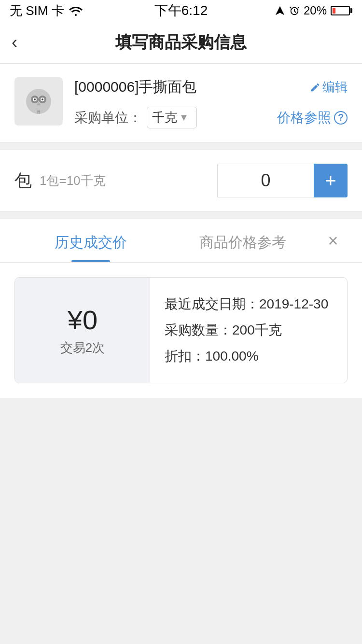 Image resolution: width=362 pixels, height=644 pixels. What do you see at coordinates (243, 242) in the screenshot?
I see `tab2-label: 商品价格参考` at bounding box center [243, 242].